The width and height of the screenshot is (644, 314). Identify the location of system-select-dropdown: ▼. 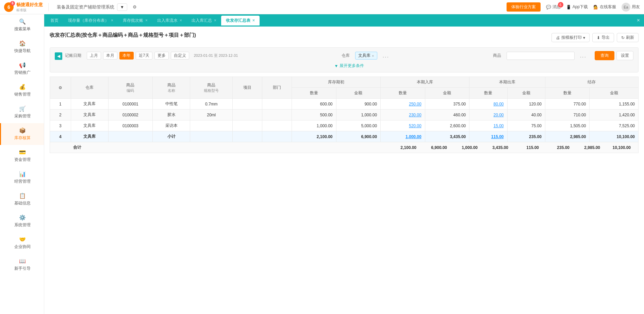
(122, 7).